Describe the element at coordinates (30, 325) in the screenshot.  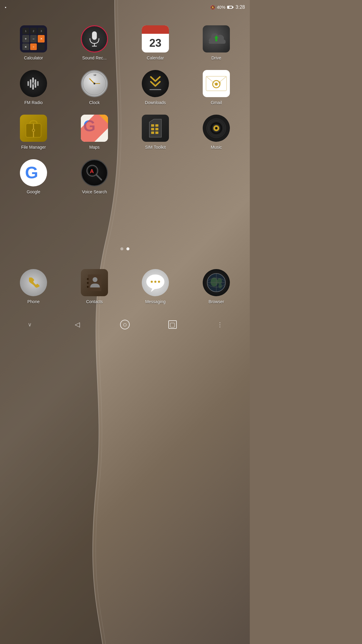
I see `down-icon: ∨` at that location.